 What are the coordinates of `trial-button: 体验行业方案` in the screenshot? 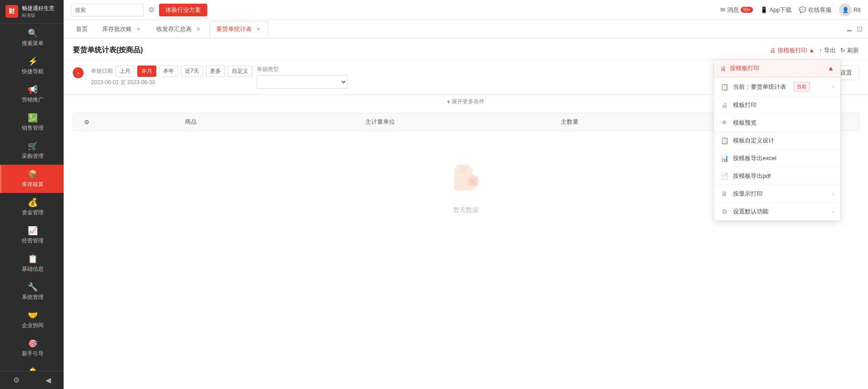 It's located at (183, 10).